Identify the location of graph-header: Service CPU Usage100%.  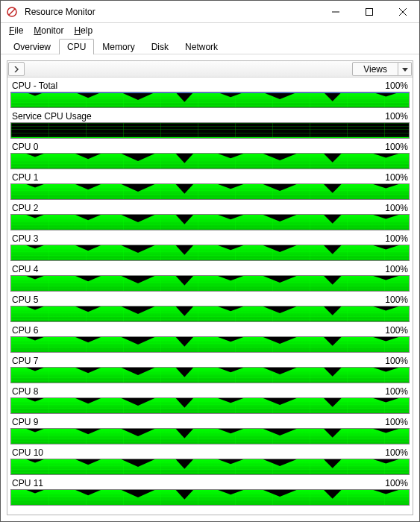
(210, 116).